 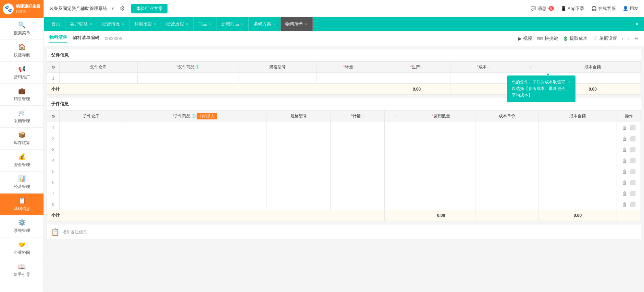 What do you see at coordinates (232, 24) in the screenshot?
I see `tab-new-product: 新增商品 ×` at bounding box center [232, 24].